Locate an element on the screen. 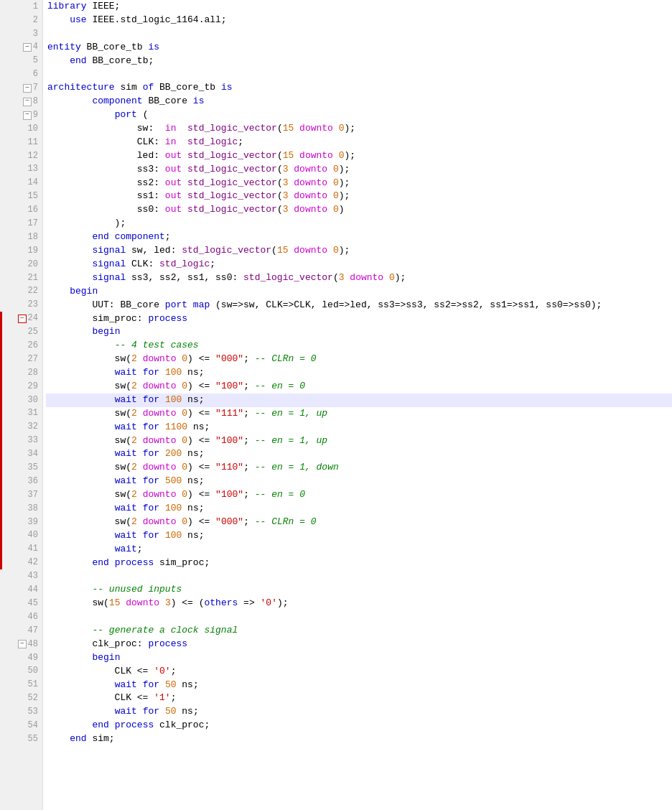 This screenshot has height=810, width=672. code-line-17: ); is located at coordinates (359, 224).